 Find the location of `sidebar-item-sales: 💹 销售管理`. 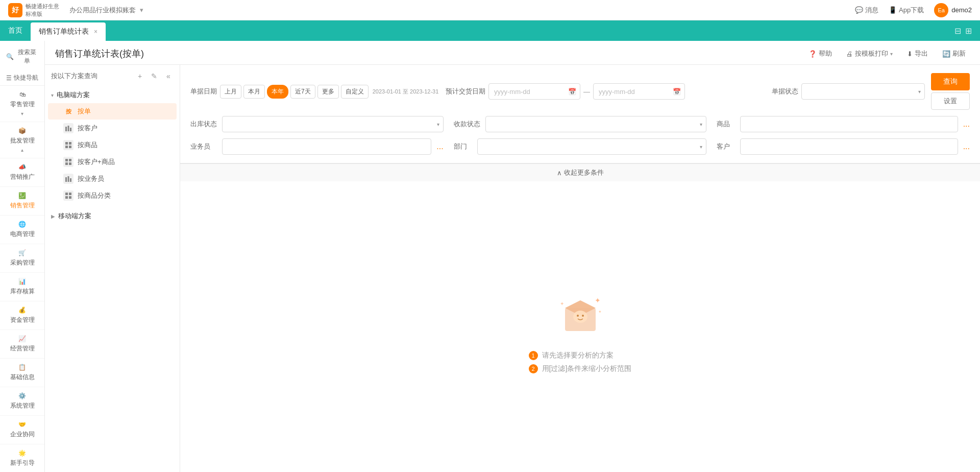

sidebar-item-sales: 💹 销售管理 is located at coordinates (22, 201).